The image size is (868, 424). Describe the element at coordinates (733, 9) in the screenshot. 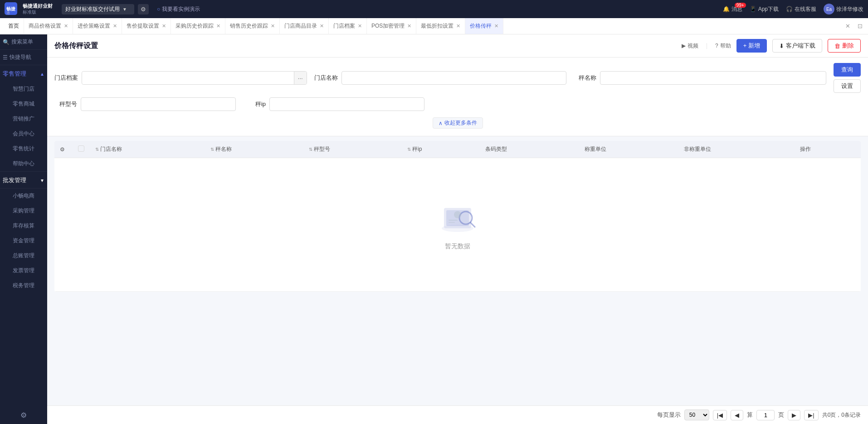

I see `message-button: 🔔 消息 99+` at that location.